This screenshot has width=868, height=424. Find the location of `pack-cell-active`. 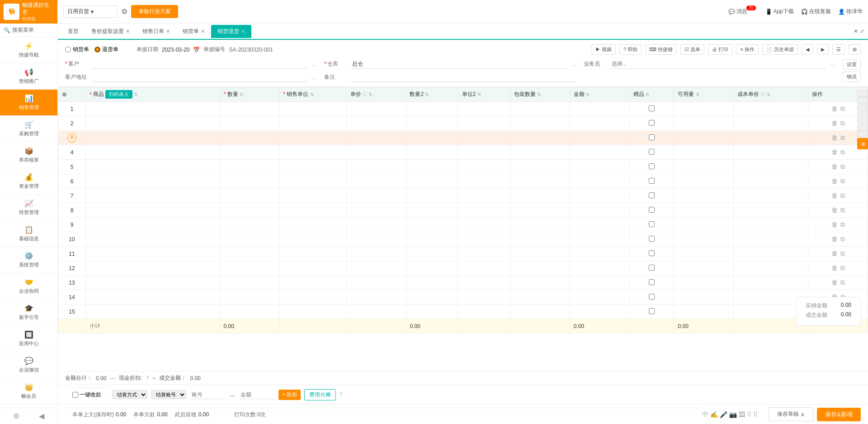

pack-cell-active is located at coordinates (540, 138).